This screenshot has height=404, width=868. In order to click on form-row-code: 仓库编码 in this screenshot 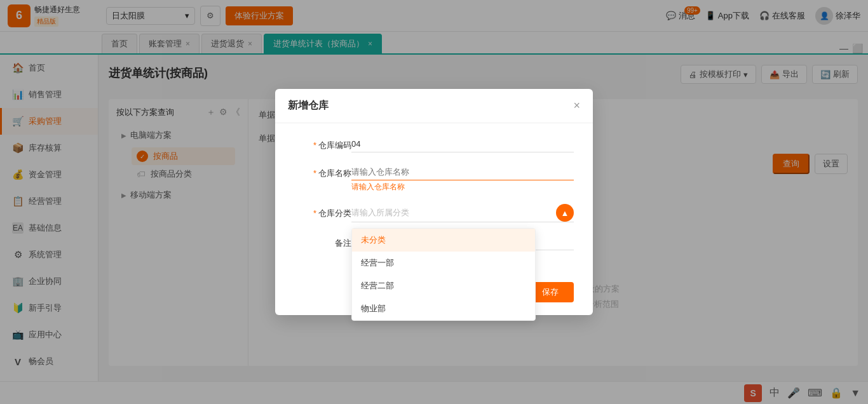, I will do `click(434, 144)`.